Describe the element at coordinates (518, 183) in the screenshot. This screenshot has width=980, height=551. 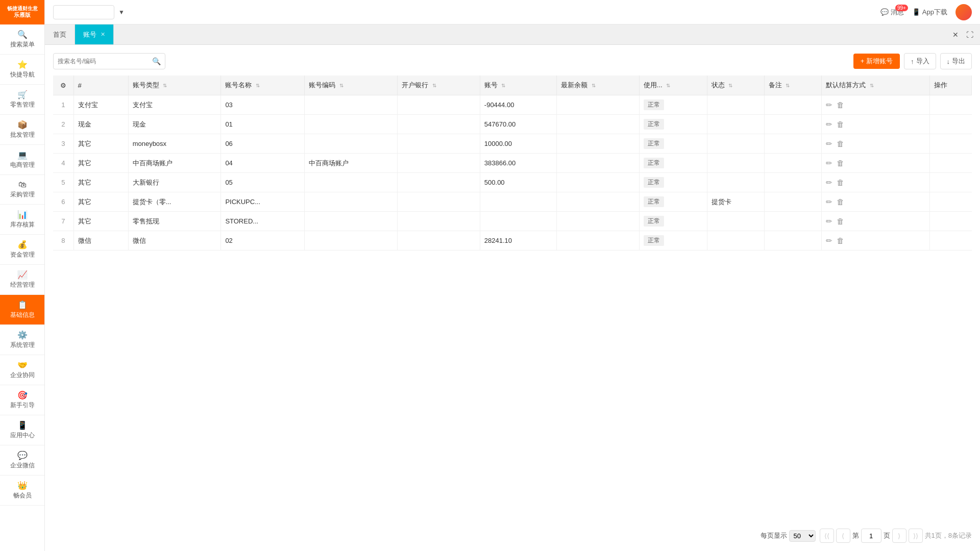
I see `cell-latest-balance: 500.00` at that location.